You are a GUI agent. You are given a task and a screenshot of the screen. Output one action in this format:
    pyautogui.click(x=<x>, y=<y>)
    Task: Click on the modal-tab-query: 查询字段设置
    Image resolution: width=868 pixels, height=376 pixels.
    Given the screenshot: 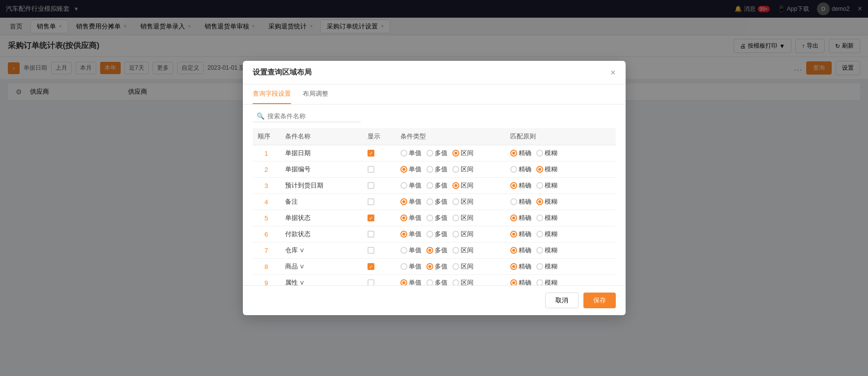 What is the action you would take?
    pyautogui.click(x=272, y=94)
    